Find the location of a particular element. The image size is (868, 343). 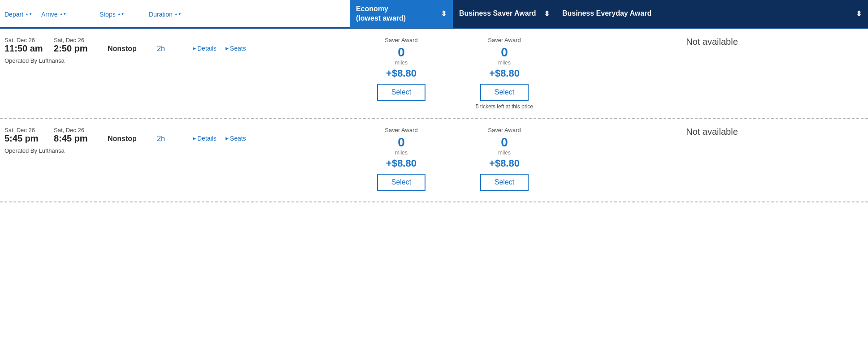

flight-2-arrive-time: 8:45 pm is located at coordinates (81, 139).